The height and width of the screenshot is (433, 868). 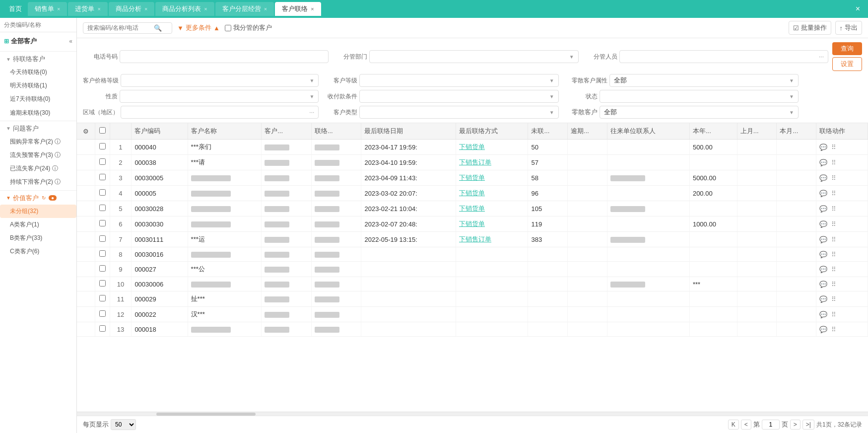 I want to click on my-customers-check, so click(x=228, y=28).